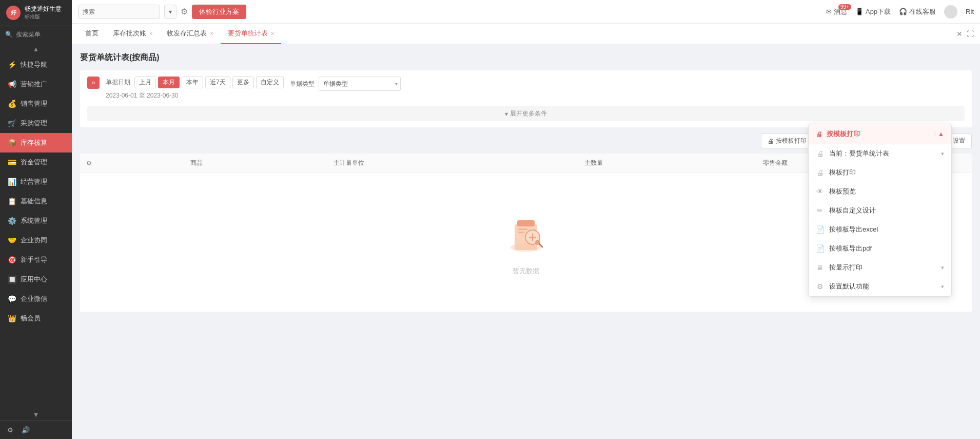 The image size is (980, 439). What do you see at coordinates (12, 260) in the screenshot?
I see `guide-icon: 🎯` at bounding box center [12, 260].